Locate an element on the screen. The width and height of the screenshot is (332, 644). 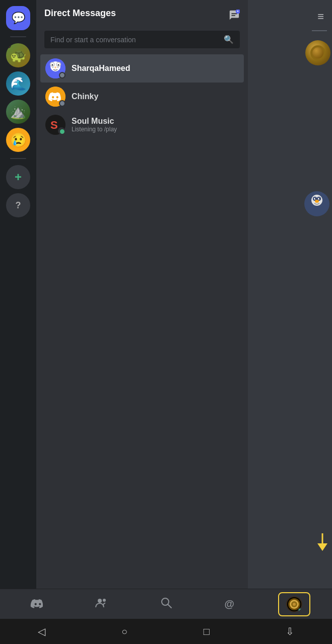
down-arrow-icon is located at coordinates (322, 543).